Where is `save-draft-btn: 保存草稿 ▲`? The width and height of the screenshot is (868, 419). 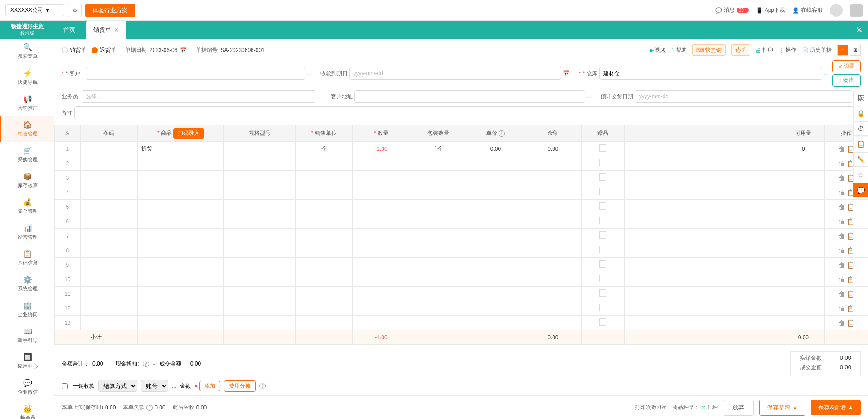 save-draft-btn: 保存草稿 ▲ is located at coordinates (782, 408).